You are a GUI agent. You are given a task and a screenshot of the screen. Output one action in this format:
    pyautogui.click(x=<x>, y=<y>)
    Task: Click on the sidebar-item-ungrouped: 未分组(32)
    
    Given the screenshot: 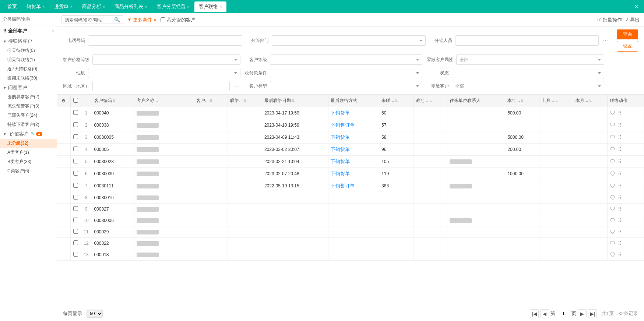 What is the action you would take?
    pyautogui.click(x=28, y=144)
    